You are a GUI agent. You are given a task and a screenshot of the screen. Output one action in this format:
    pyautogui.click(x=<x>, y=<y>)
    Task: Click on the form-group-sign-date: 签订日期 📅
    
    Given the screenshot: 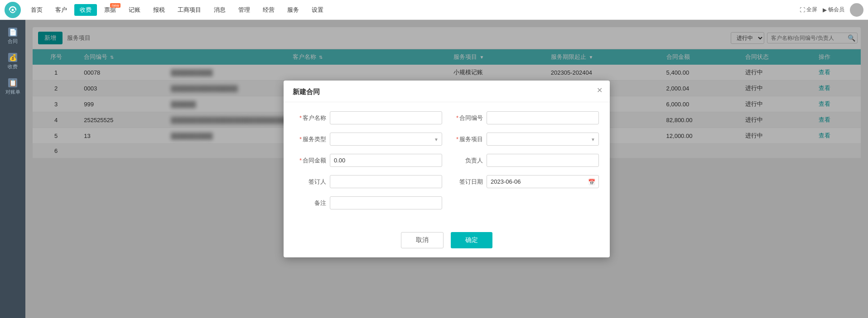 What is the action you would take?
    pyautogui.click(x=525, y=182)
    